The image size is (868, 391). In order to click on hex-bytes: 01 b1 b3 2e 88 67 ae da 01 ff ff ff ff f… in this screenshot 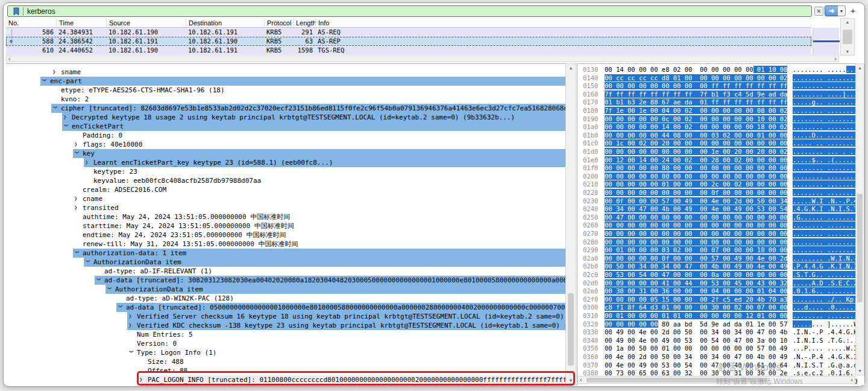, I will do `click(696, 103)`.